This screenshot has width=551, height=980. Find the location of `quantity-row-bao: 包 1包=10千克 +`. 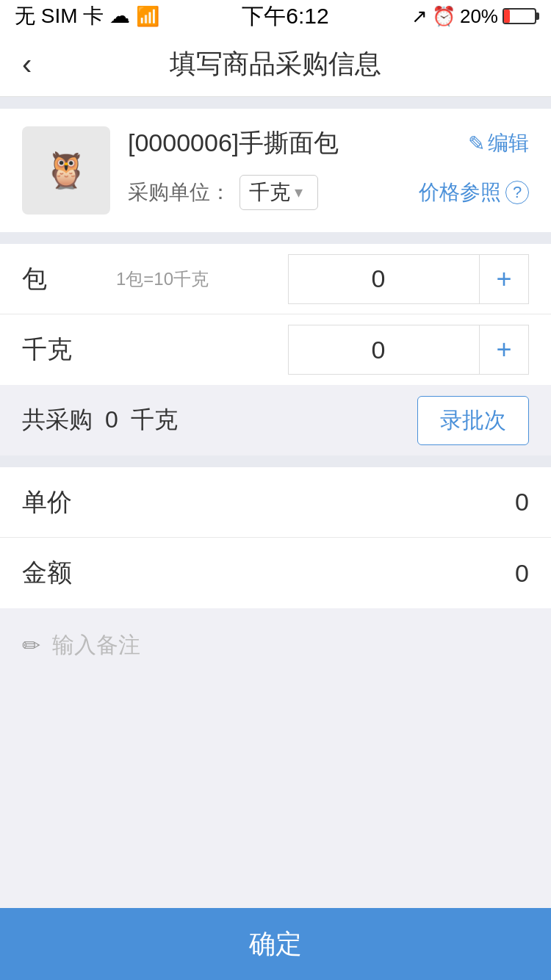

quantity-row-bao: 包 1包=10千克 + is located at coordinates (276, 279).